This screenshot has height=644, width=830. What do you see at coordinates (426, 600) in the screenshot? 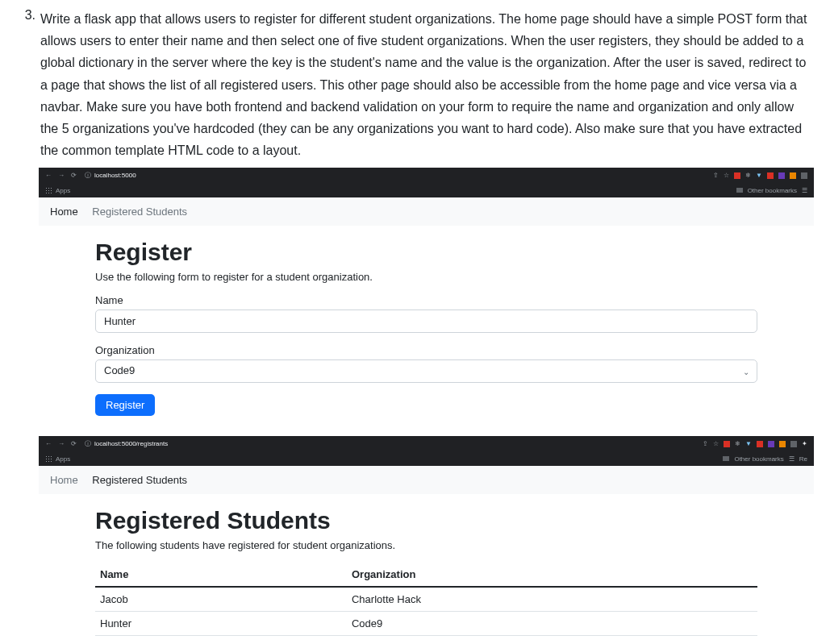
I see `students-table: Name Organization JacobCharlotte HackHun…` at bounding box center [426, 600].